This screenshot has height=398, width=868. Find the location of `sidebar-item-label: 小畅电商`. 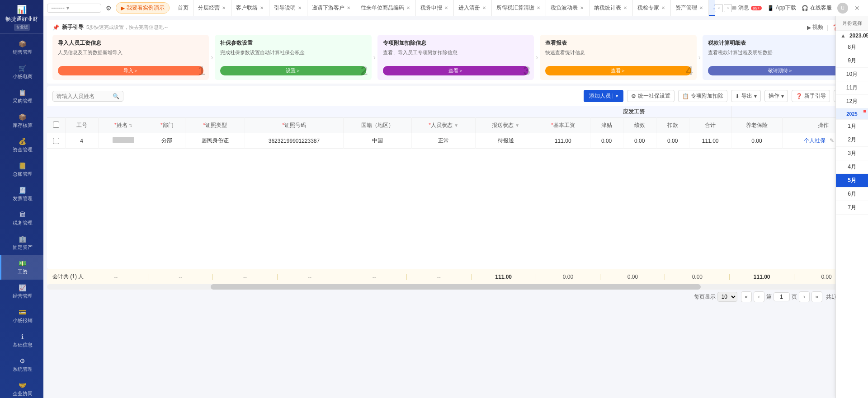

sidebar-item-label: 小畅电商 is located at coordinates (23, 77).